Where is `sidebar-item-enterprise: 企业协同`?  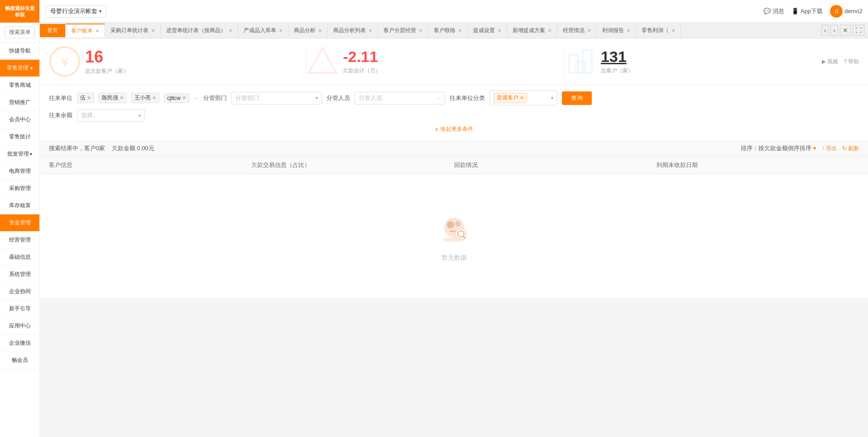 sidebar-item-enterprise: 企业协同 is located at coordinates (20, 292).